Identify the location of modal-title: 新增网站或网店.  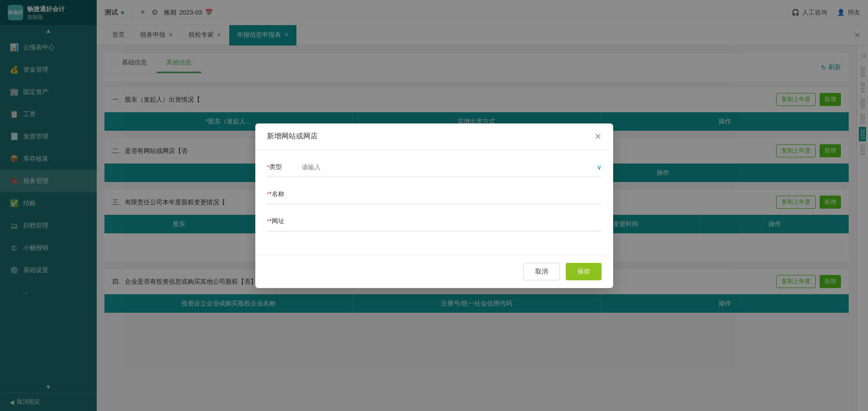
(292, 137).